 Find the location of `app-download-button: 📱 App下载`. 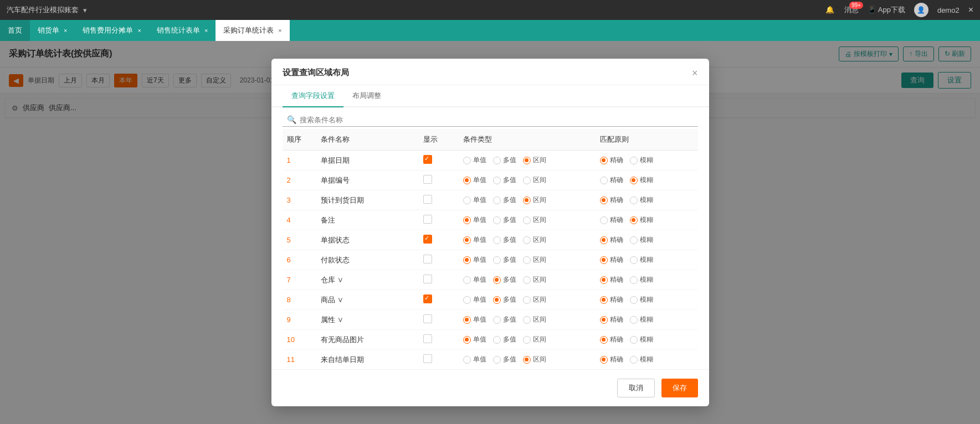

app-download-button: 📱 App下载 is located at coordinates (886, 10).